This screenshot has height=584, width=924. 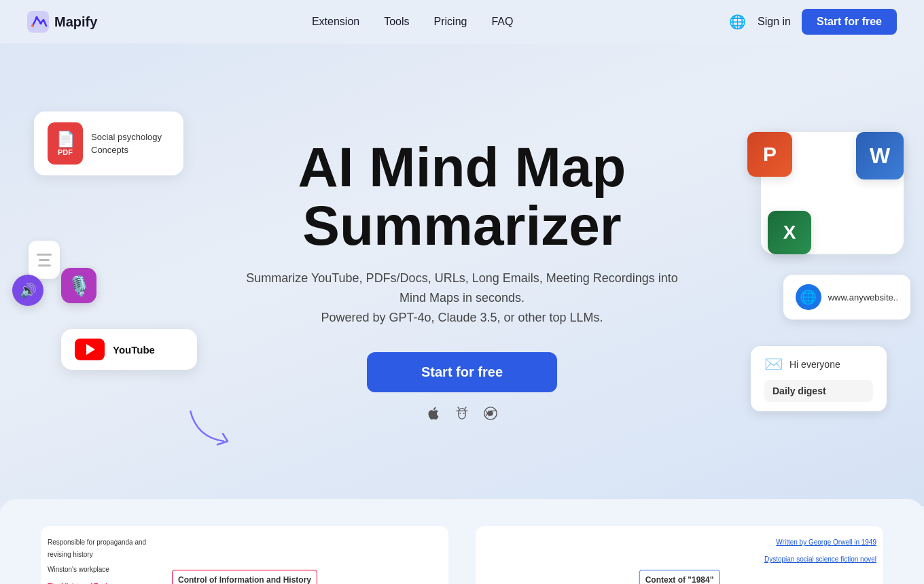 I want to click on hero-title: AI Mind Map Summarizer, so click(x=462, y=196).